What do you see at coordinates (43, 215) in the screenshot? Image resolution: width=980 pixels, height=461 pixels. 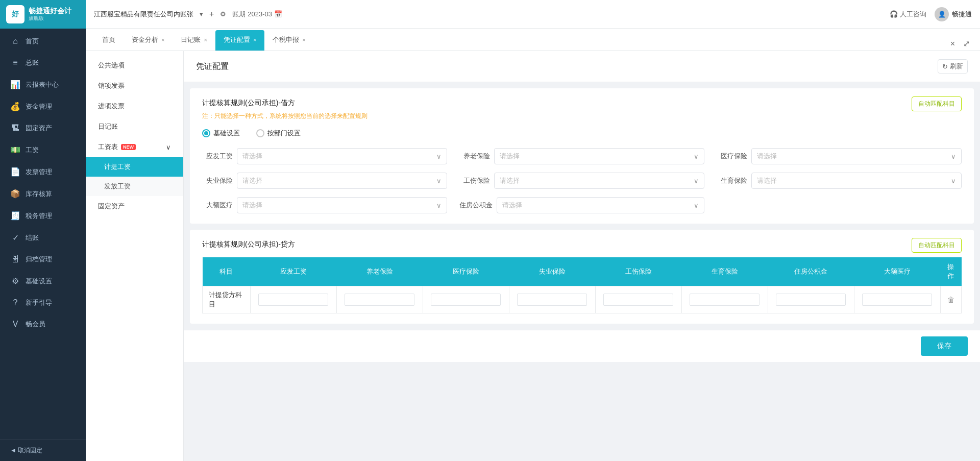 I see `sidebar-item-tax: 🧾 税务管理` at bounding box center [43, 215].